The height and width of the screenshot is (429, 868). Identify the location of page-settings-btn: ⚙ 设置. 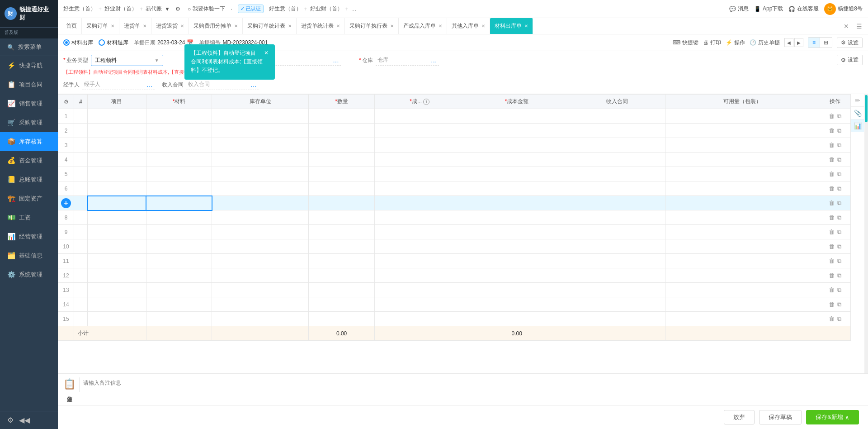
(850, 43).